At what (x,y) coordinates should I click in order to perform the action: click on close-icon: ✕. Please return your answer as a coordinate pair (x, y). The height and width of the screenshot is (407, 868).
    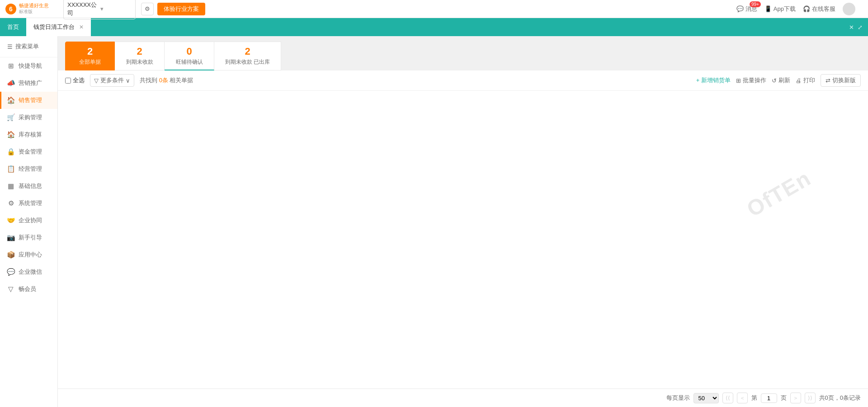
    Looking at the image, I should click on (81, 27).